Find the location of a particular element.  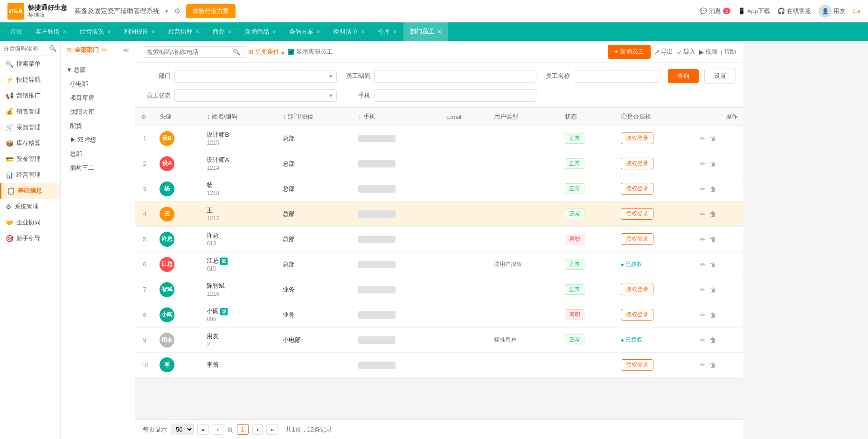

sidebar-item-新手引导: 🎯新手引导 is located at coordinates (30, 238).